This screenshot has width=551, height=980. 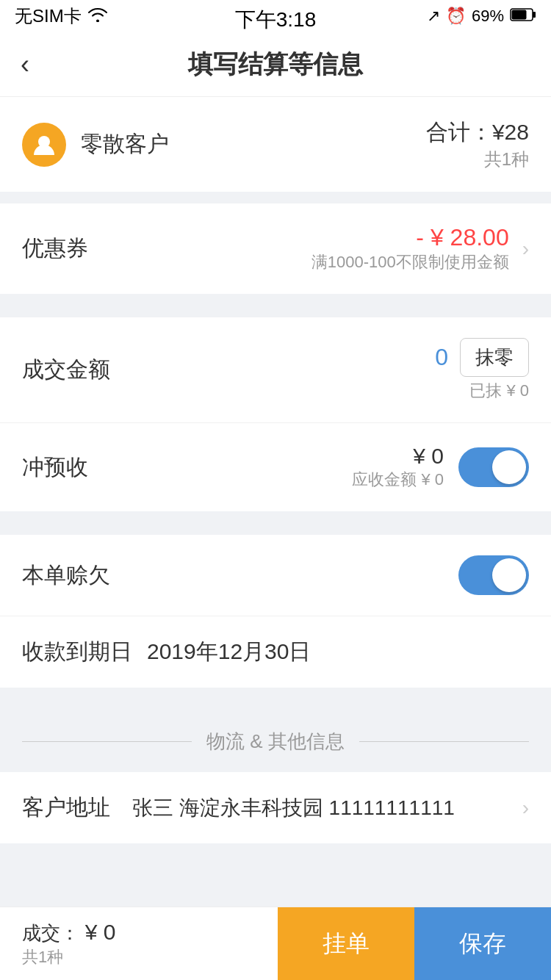 What do you see at coordinates (523, 16) in the screenshot?
I see `battery-icon` at bounding box center [523, 16].